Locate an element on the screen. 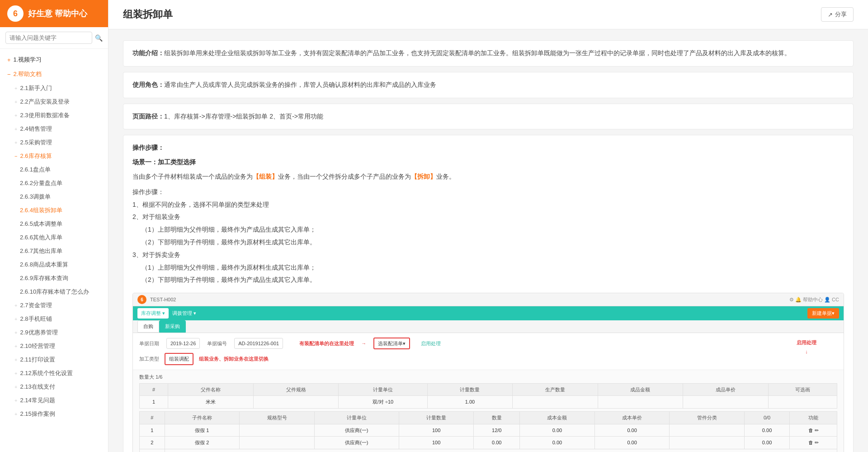 Image resolution: width=868 pixels, height=452 pixels. sidebar-leaf-2-6-8: 2.6.8商品成本重算 is located at coordinates (56, 265).